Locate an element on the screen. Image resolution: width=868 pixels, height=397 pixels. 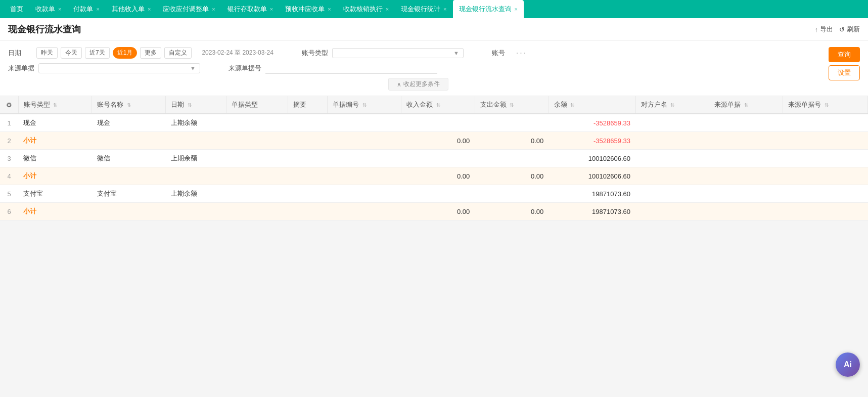
th-balance: 余额 ⇅ is located at coordinates (592, 105).